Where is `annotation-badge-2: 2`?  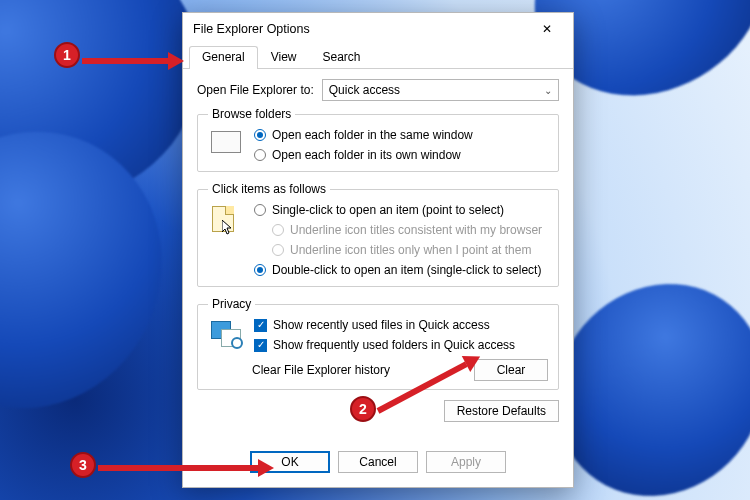 annotation-badge-2: 2 is located at coordinates (363, 409).